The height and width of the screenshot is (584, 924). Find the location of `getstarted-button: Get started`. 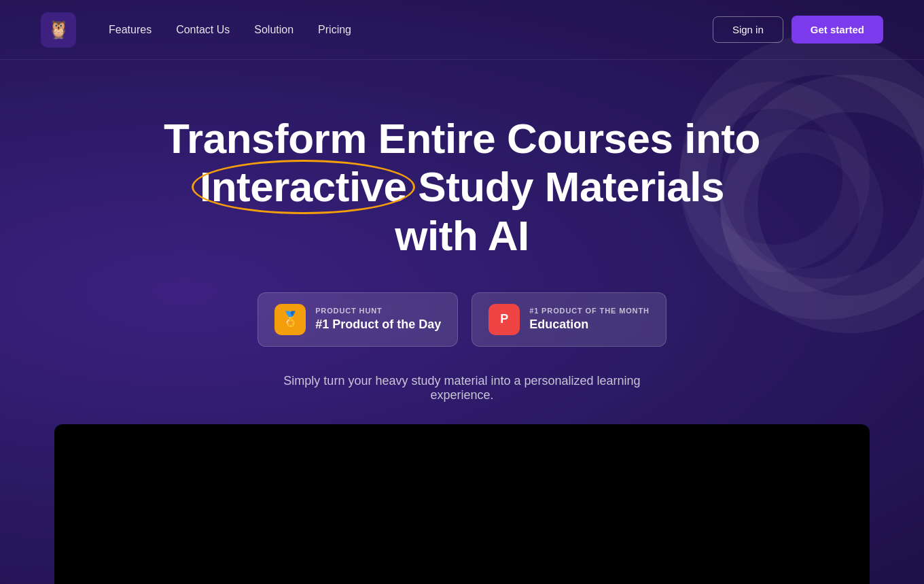

getstarted-button: Get started is located at coordinates (837, 30).